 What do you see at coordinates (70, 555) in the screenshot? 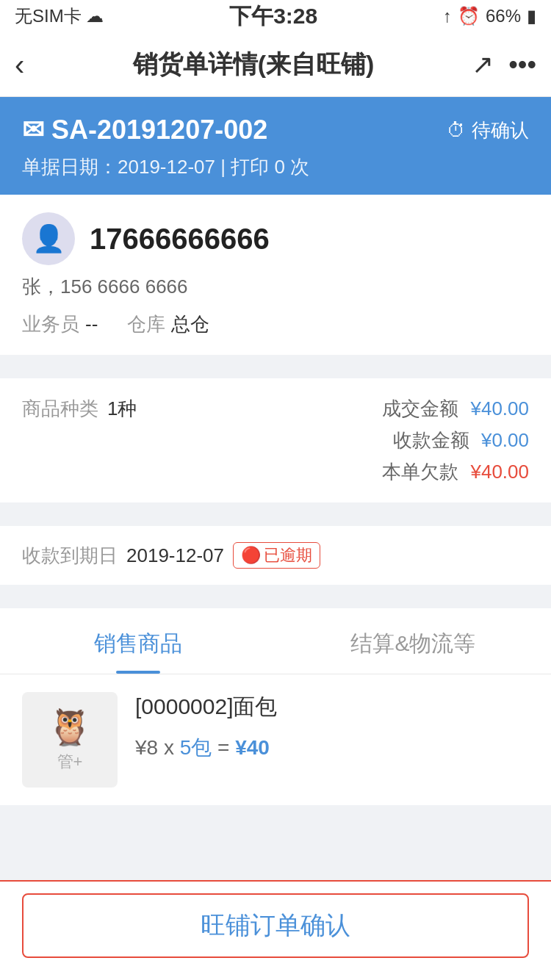
I see `due-label: 收款到期日` at bounding box center [70, 555].